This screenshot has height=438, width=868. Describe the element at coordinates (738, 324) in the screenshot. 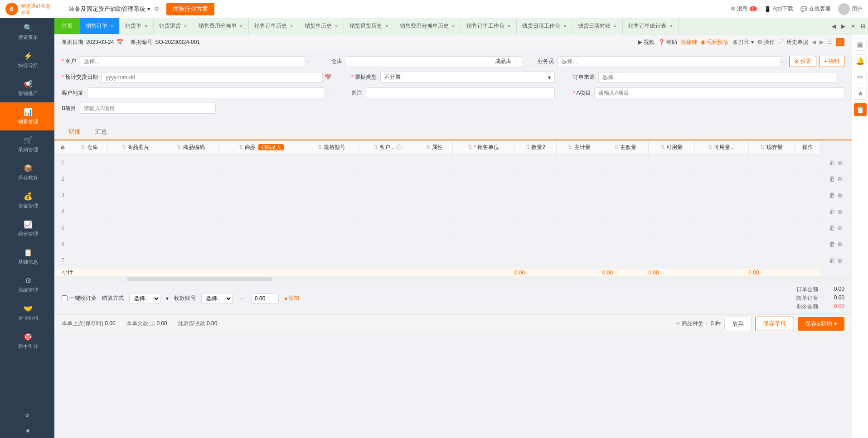

I see `discard-button: 放弃` at that location.